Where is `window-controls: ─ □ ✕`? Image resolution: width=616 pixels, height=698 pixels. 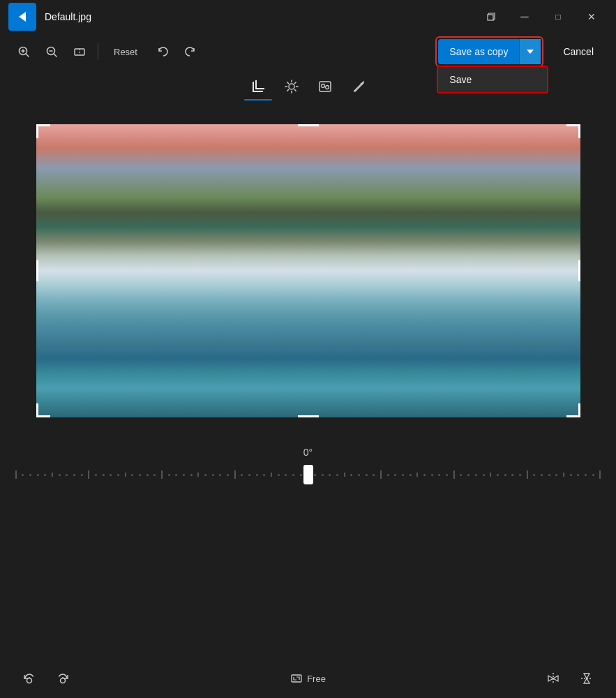
window-controls: ─ □ ✕ is located at coordinates (541, 17).